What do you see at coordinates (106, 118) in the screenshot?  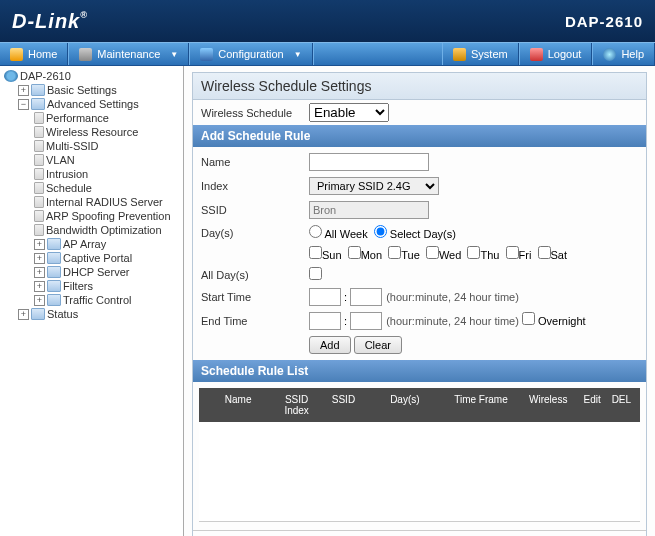 I see `tree-performance: Performance` at bounding box center [106, 118].